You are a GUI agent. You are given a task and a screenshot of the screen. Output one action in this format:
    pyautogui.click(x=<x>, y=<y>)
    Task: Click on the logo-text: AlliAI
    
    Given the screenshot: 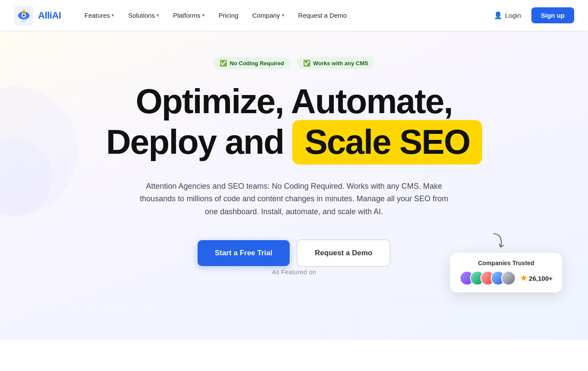 What is the action you would take?
    pyautogui.click(x=49, y=16)
    